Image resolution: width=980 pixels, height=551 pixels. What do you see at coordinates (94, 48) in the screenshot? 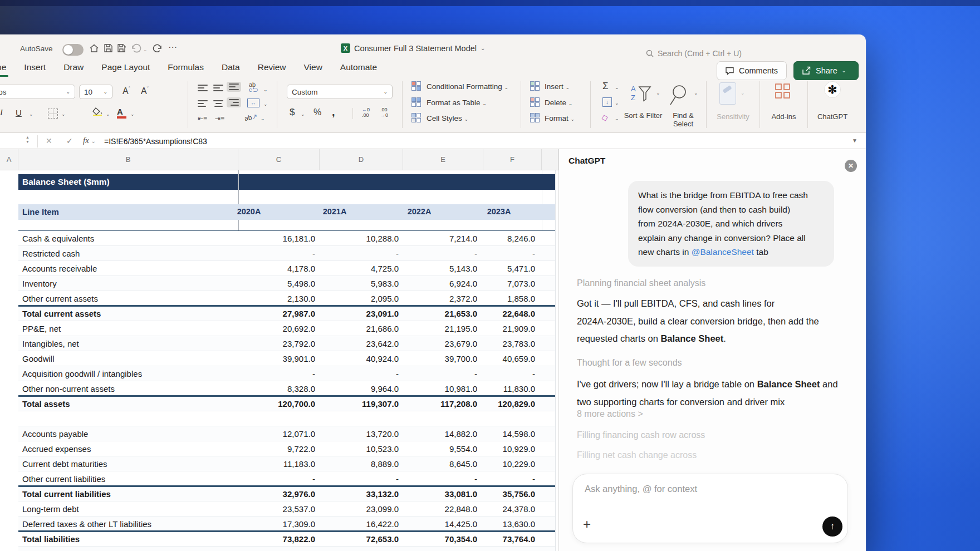
I see `home-icon` at bounding box center [94, 48].